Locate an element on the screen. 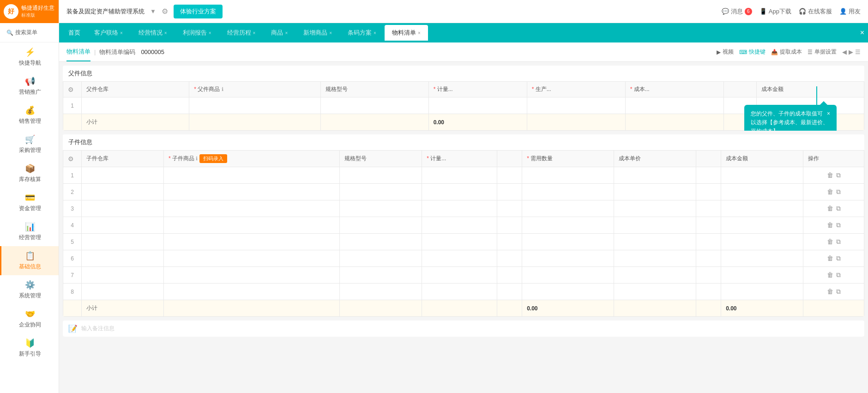 The width and height of the screenshot is (868, 393). child-col-settings: ⚙ is located at coordinates (72, 159).